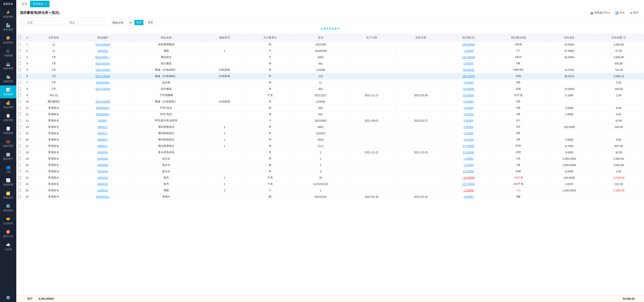  I want to click on th-code: 商品编码, so click(103, 38).